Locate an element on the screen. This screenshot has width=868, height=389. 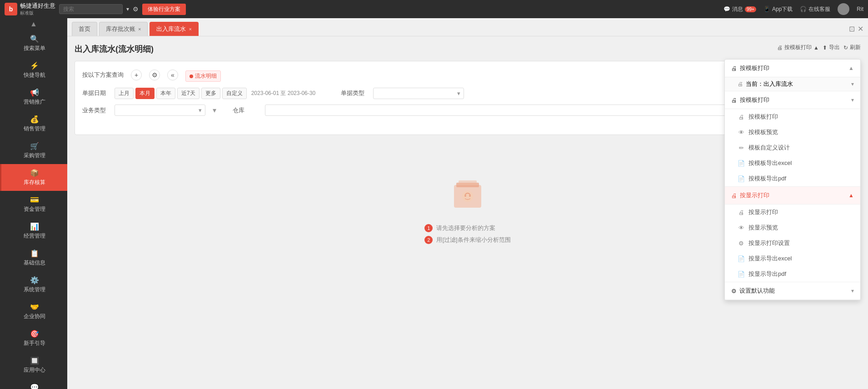
date-last-7-days-btn: 近7天 is located at coordinates (188, 94).